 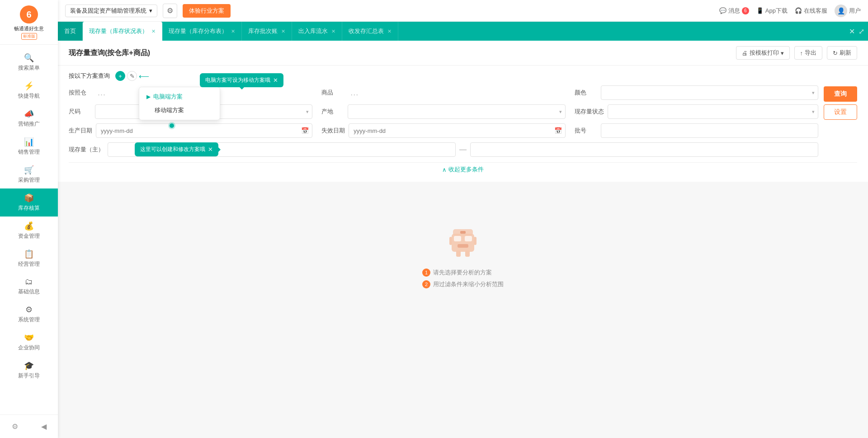 What do you see at coordinates (172, 126) in the screenshot?
I see `indicator-dot` at bounding box center [172, 126].